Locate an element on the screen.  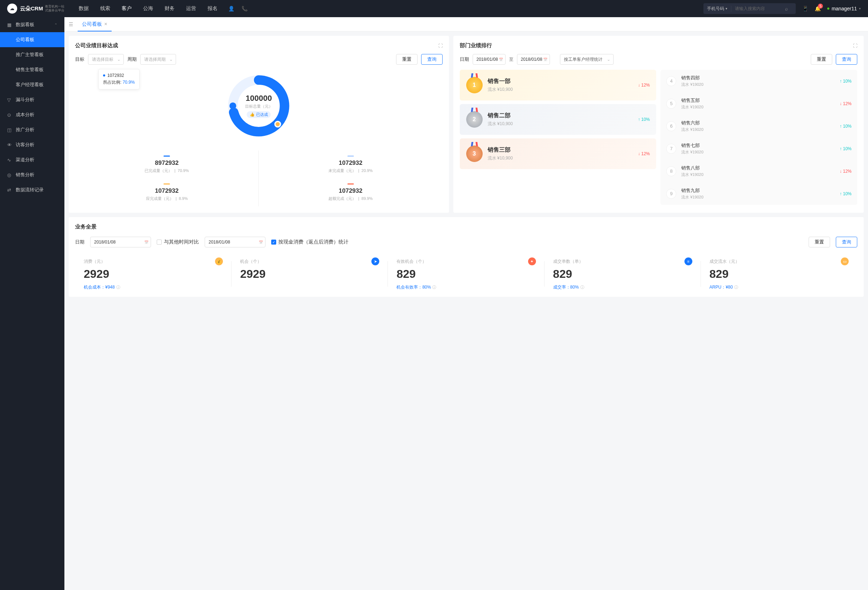
sidebar-item: ◎销售分析 is located at coordinates (32, 175).